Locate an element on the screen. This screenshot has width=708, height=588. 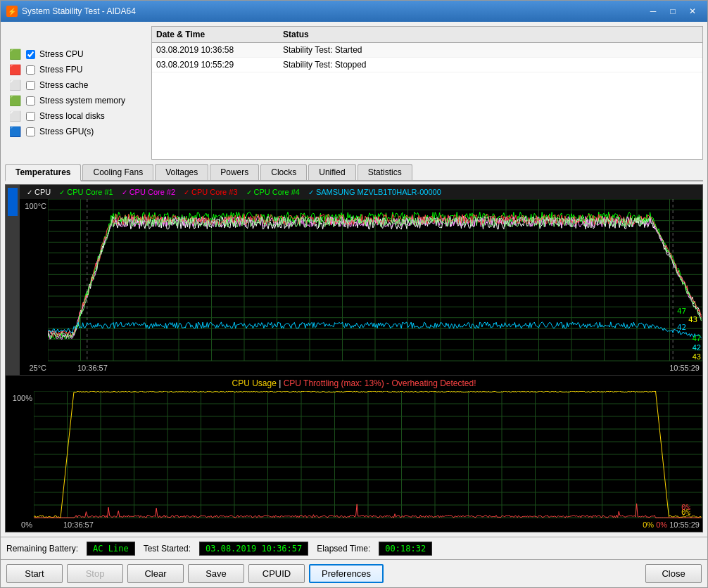
usage-y-axis: 100% 0% is located at coordinates (20, 461).